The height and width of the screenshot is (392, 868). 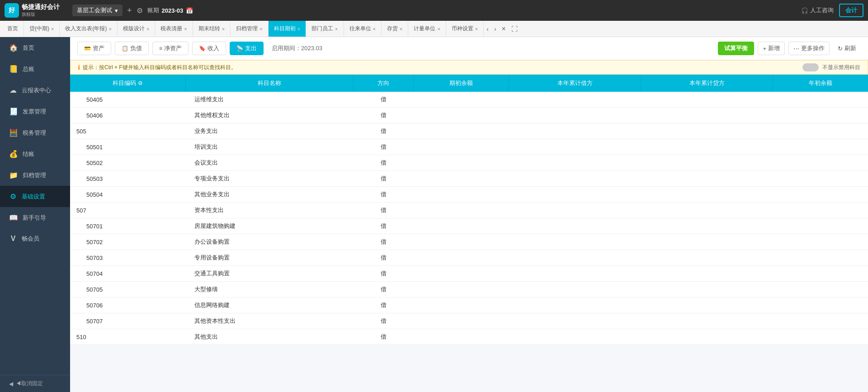 What do you see at coordinates (514, 29) in the screenshot?
I see `tab-expand-button: ⛶` at bounding box center [514, 29].